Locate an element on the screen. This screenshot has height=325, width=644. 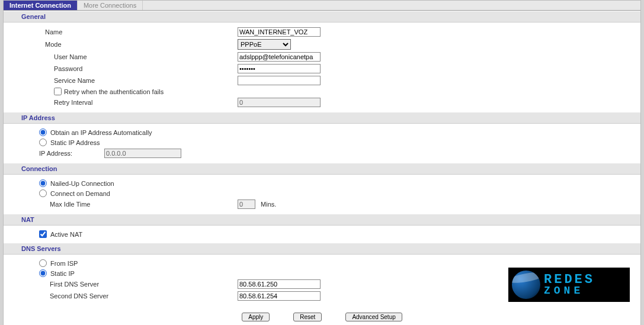
tab-internet-connection: Internet Connection is located at coordinates (40, 5).